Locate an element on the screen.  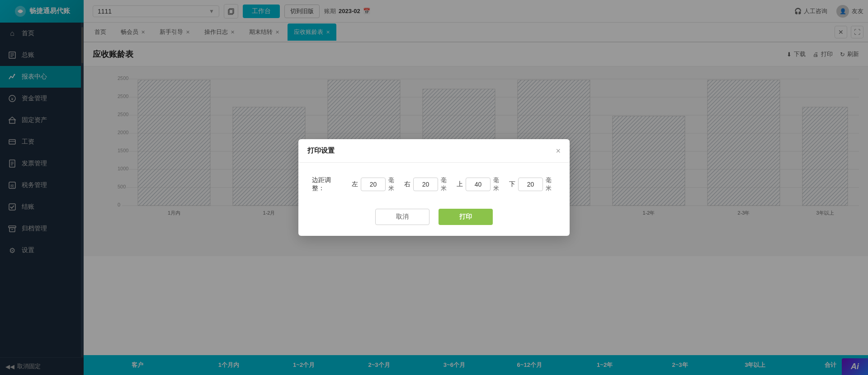
margin-left-unit: 毫米 is located at coordinates (393, 184).